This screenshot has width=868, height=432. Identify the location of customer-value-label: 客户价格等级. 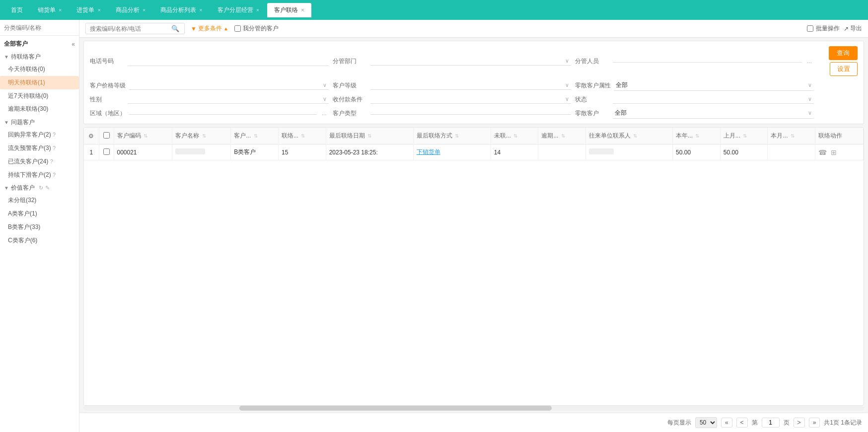
(108, 85).